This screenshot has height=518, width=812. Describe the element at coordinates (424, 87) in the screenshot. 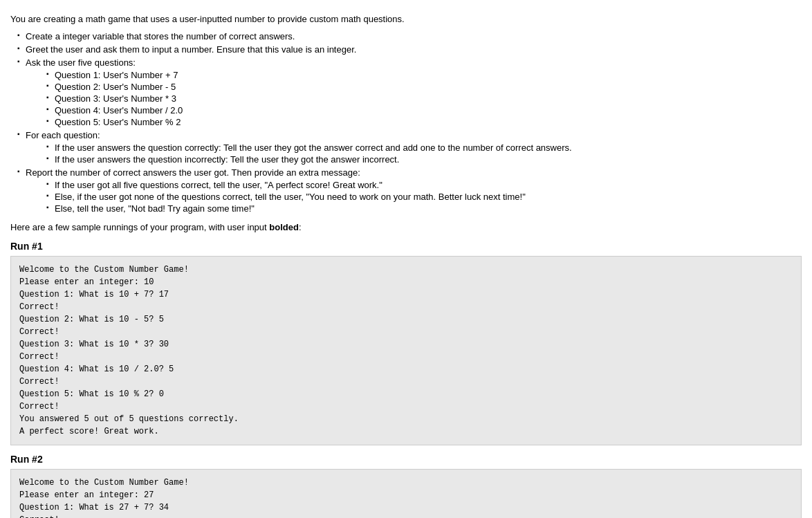

I see `question-2: Question 2: User's Number - 5` at that location.